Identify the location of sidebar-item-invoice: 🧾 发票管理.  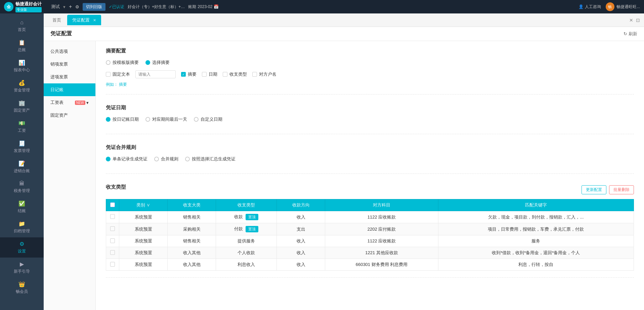
(22, 147).